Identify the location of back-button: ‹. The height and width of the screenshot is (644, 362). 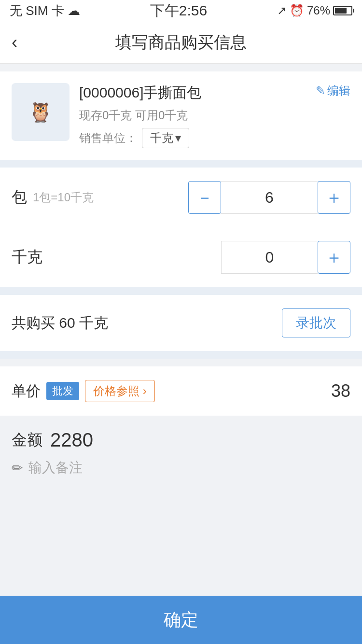
(14, 42).